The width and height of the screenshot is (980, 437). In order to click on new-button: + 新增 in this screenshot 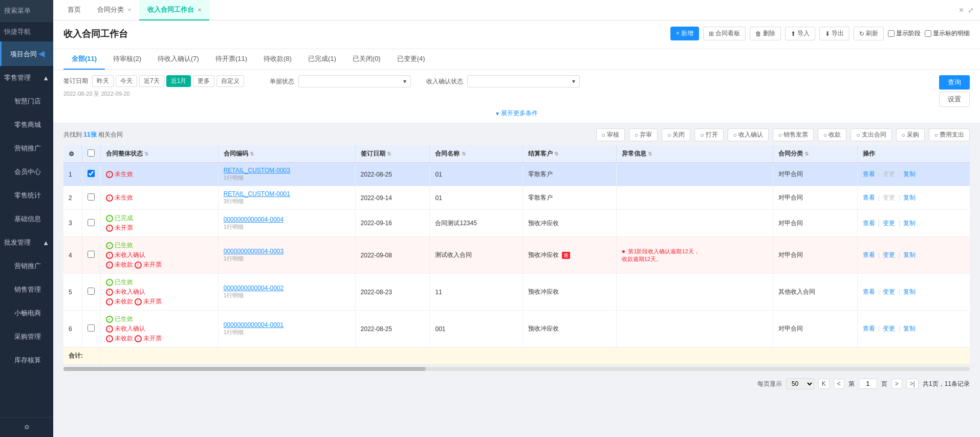, I will do `click(685, 34)`.